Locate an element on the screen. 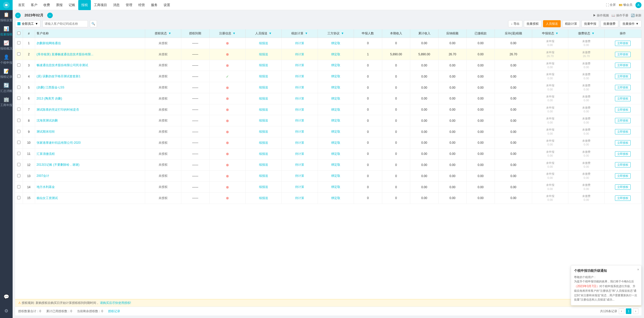 The image size is (644, 318). prev-page-btn: ‹ is located at coordinates (622, 311).